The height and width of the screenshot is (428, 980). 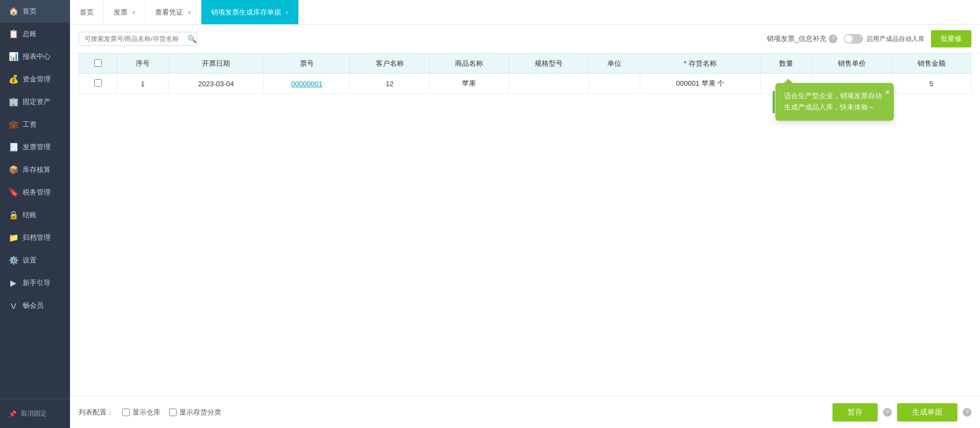 I want to click on col-date: 开票日期, so click(x=216, y=64).